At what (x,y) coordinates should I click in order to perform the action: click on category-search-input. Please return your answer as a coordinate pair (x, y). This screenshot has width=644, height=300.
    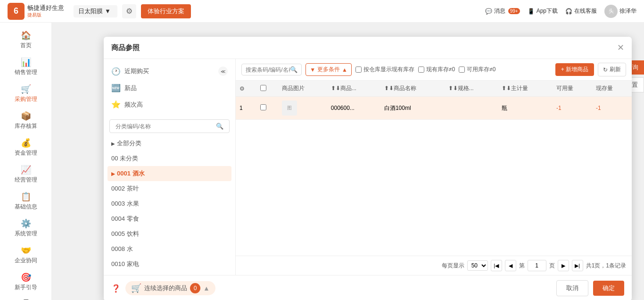
    Looking at the image, I should click on (166, 126).